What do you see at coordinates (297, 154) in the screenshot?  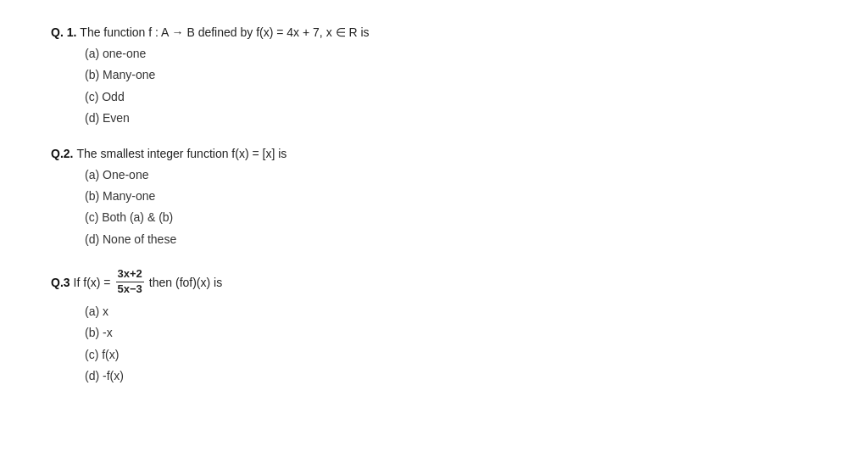 I see `question-title-2: Q.2. The smallest integer function f(x) …` at bounding box center [297, 154].